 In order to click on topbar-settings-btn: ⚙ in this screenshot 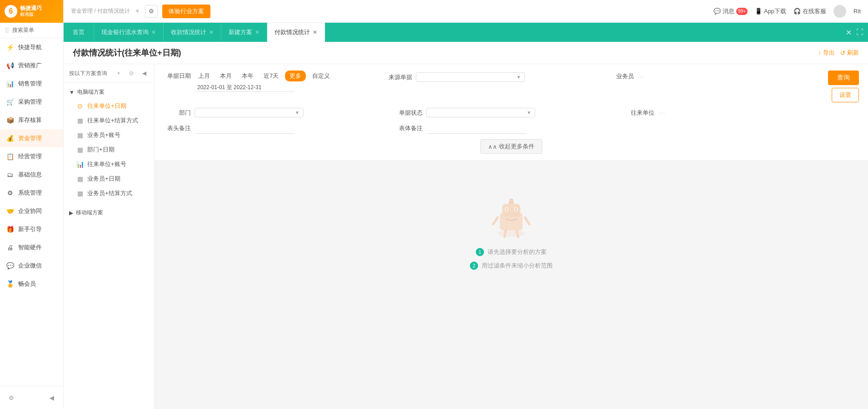, I will do `click(151, 11)`.